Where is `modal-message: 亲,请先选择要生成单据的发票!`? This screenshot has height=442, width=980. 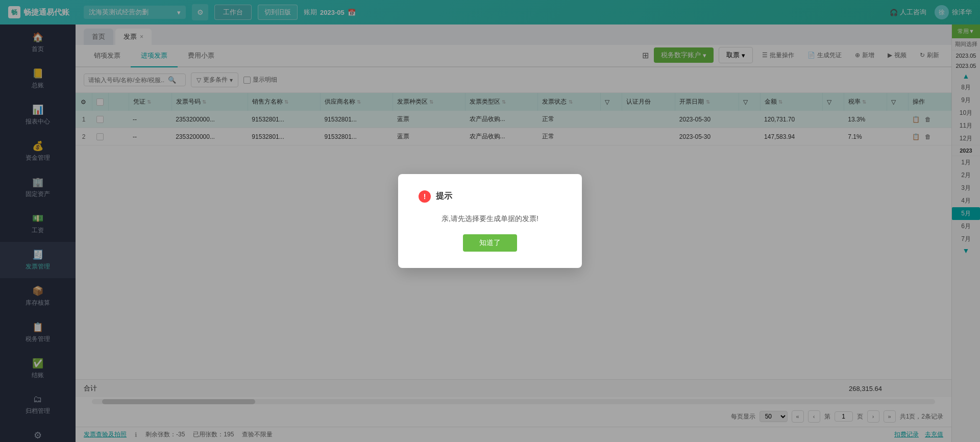 modal-message: 亲,请先选择要生成单据的发票! is located at coordinates (490, 218).